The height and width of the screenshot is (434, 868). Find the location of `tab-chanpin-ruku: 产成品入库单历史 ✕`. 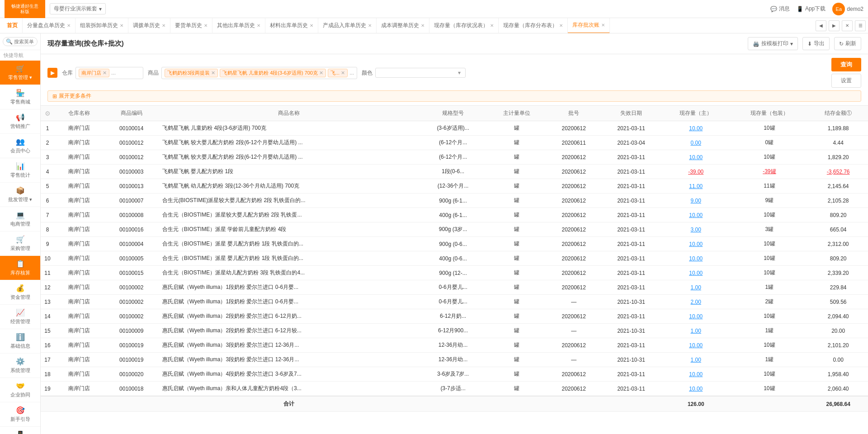

tab-chanpin-ruku: 产成品入库单历史 ✕ is located at coordinates (347, 26).